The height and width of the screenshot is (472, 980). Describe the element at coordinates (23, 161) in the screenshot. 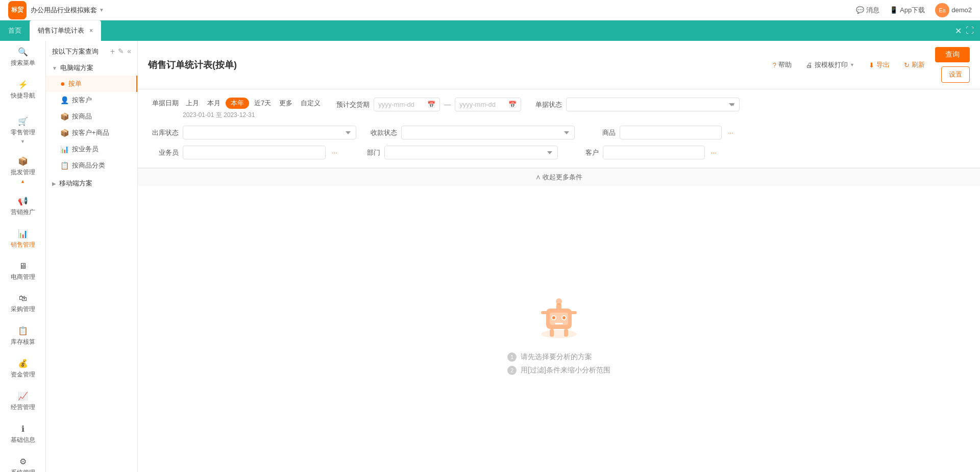

I see `wholesale-icon: 📦` at that location.